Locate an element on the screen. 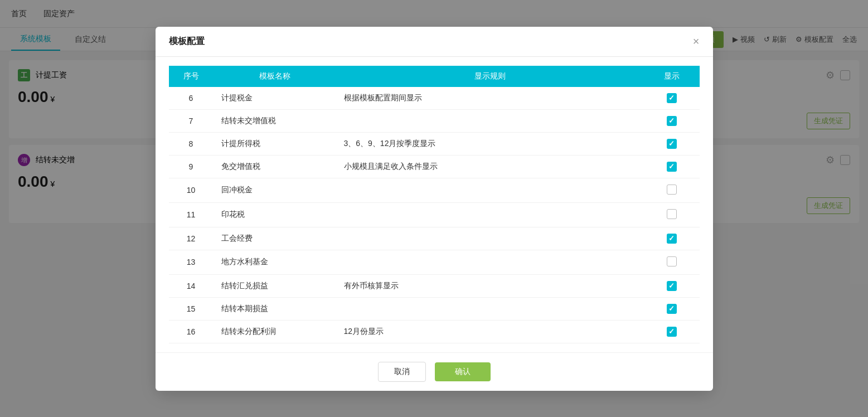 The image size is (868, 417). row-no: 14 is located at coordinates (191, 285).